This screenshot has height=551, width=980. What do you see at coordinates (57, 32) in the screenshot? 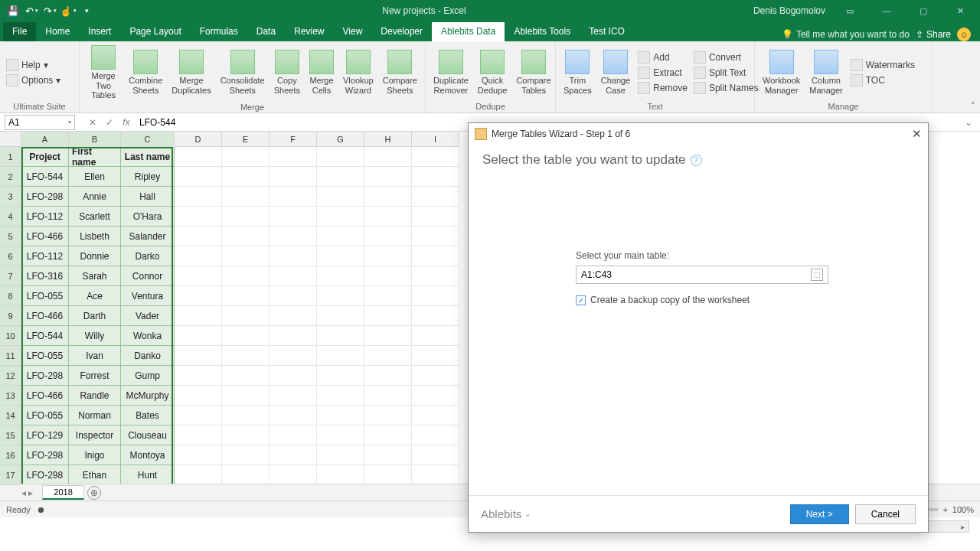
I see `tab-home: Home` at bounding box center [57, 32].